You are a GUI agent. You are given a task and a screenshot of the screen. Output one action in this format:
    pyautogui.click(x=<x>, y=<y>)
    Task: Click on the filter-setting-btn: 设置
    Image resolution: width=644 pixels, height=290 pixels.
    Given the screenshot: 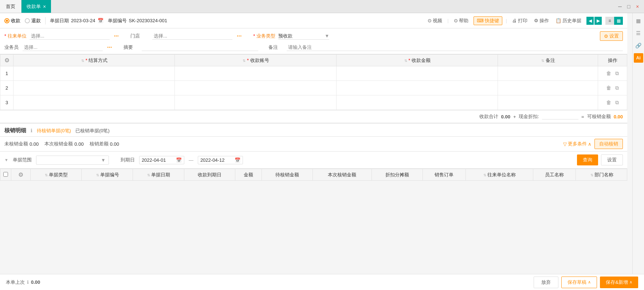 What is the action you would take?
    pyautogui.click(x=612, y=160)
    